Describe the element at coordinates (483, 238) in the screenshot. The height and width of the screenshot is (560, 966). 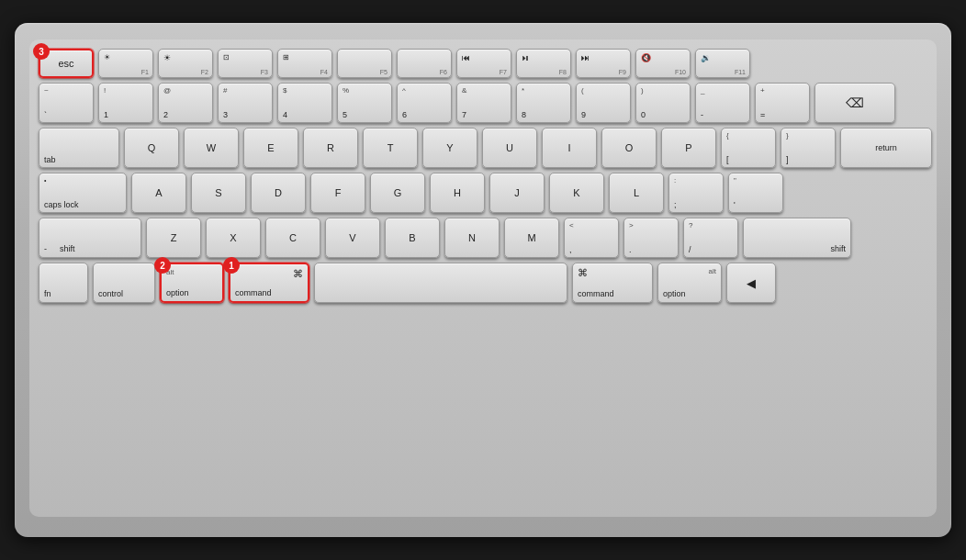
I see `zxcv-row: - shift Z X C V B N M < , > . ? / shif` at that location.